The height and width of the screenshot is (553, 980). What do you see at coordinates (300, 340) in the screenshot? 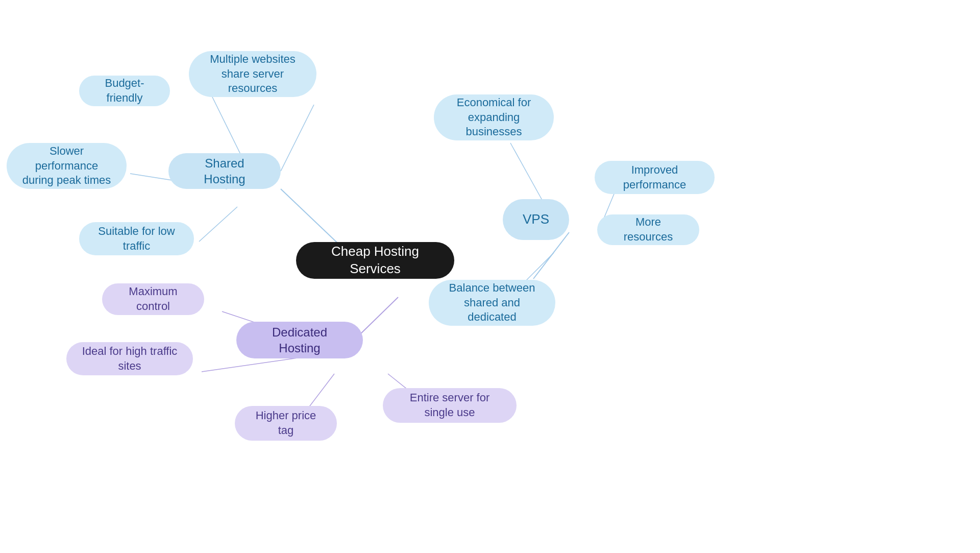
I see `dedicated-hosting-node: Dedicated Hosting` at bounding box center [300, 340].